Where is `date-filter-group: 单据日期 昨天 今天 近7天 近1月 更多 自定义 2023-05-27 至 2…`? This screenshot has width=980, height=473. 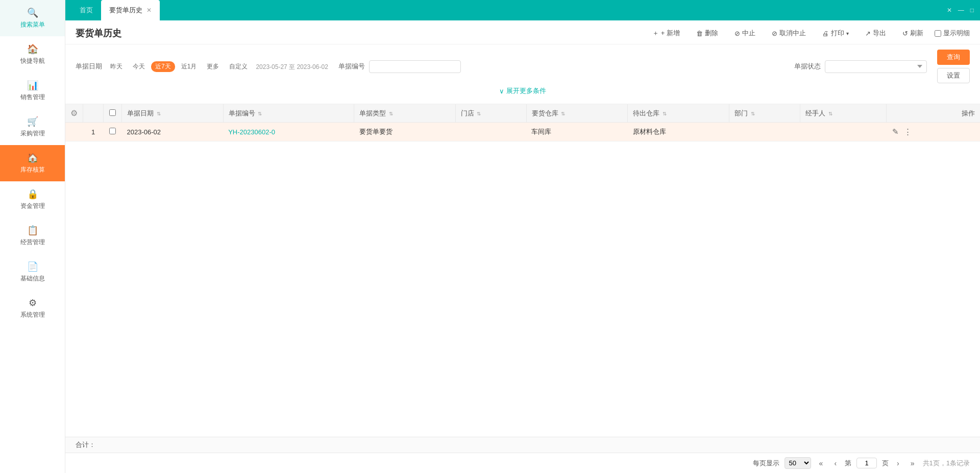
date-filter-group: 单据日期 昨天 今天 近7天 近1月 更多 自定义 2023-05-27 至 2… is located at coordinates (202, 66).